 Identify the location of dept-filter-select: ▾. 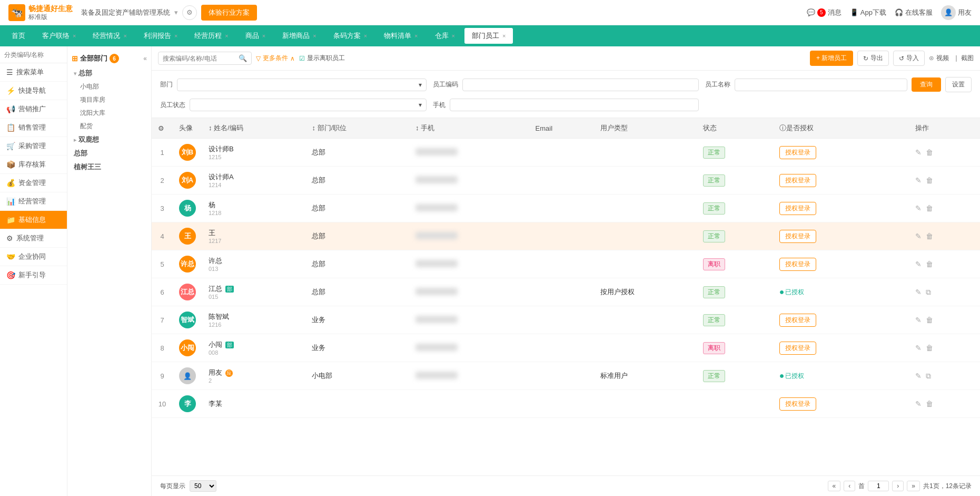
(302, 85).